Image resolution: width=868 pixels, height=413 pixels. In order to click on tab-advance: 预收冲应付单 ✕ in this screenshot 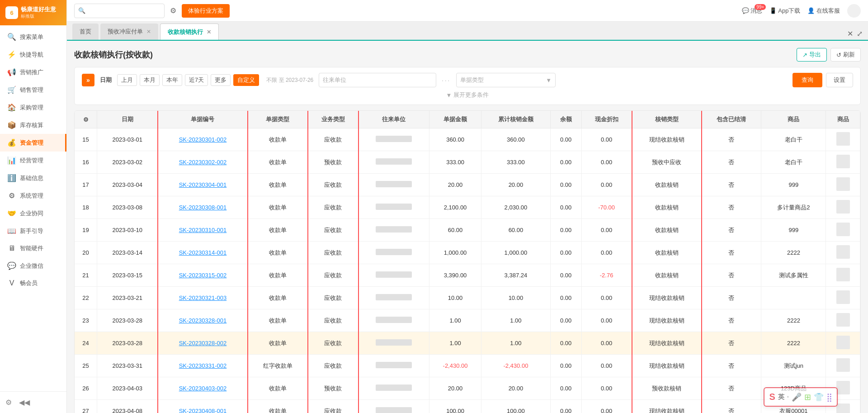, I will do `click(129, 32)`.